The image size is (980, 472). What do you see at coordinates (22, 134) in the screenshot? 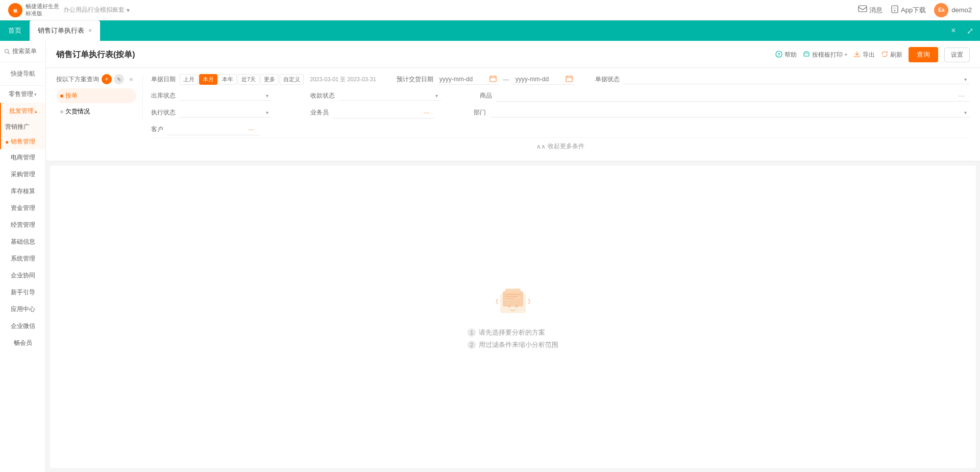
I see `wholesale-sub-menu: 营销推广 ● 销售管理` at bounding box center [22, 134].